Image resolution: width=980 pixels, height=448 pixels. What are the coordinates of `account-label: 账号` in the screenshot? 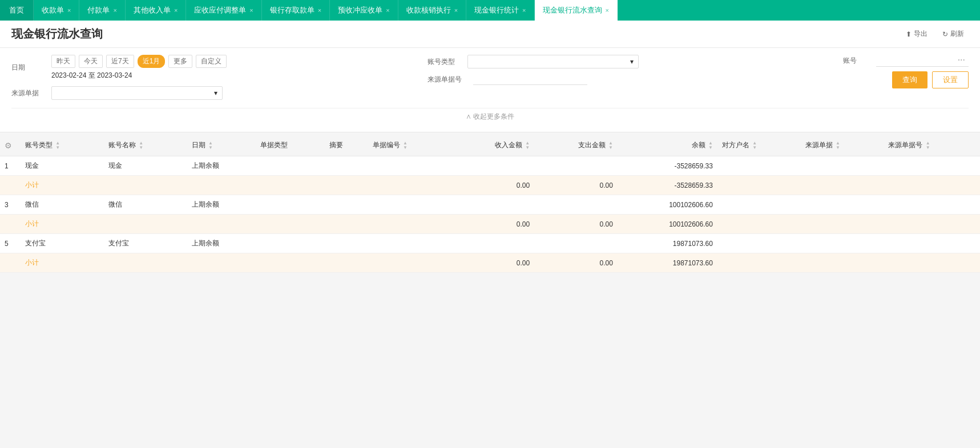 It's located at (857, 60).